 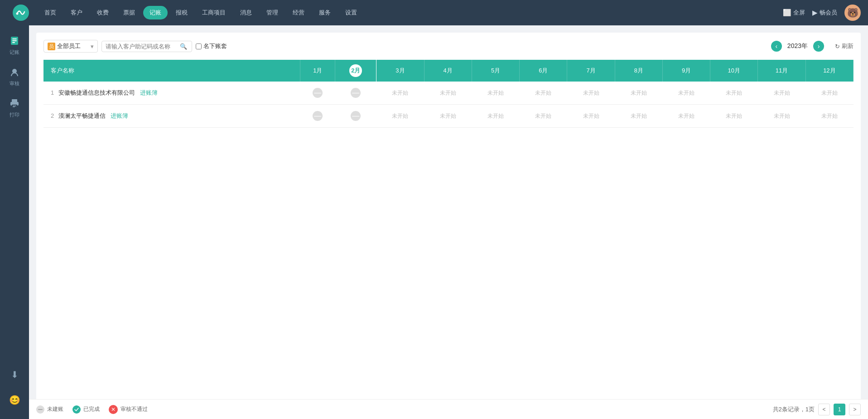 I want to click on row1-m2: —, so click(x=356, y=93).